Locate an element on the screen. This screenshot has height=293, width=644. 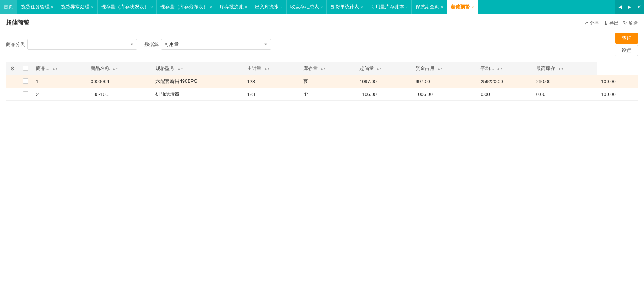
col-header-stock: 库存量 ▲▼ is located at coordinates (328, 69).